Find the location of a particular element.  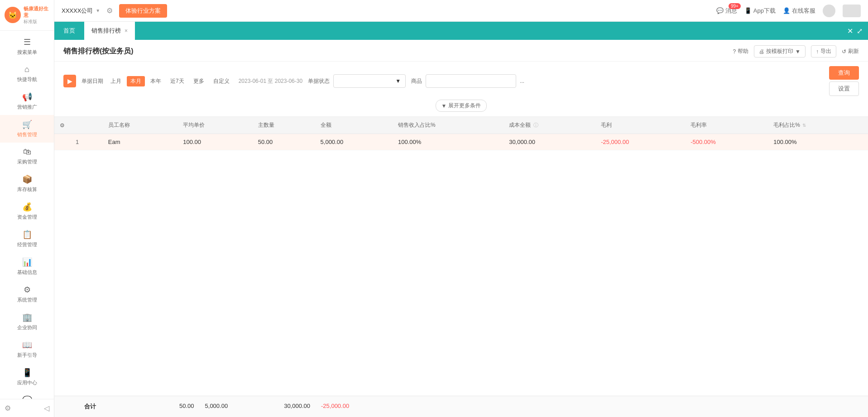

logo-area: 🐱 畅康通好生意 标准版 is located at coordinates (27, 15).